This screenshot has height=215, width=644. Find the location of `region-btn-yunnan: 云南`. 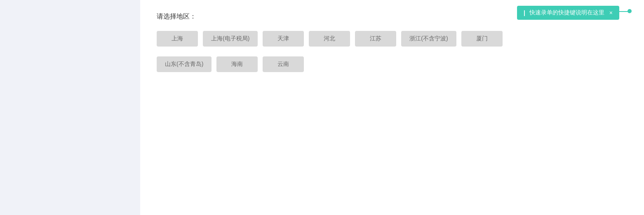

region-btn-yunnan: 云南 is located at coordinates (283, 64).